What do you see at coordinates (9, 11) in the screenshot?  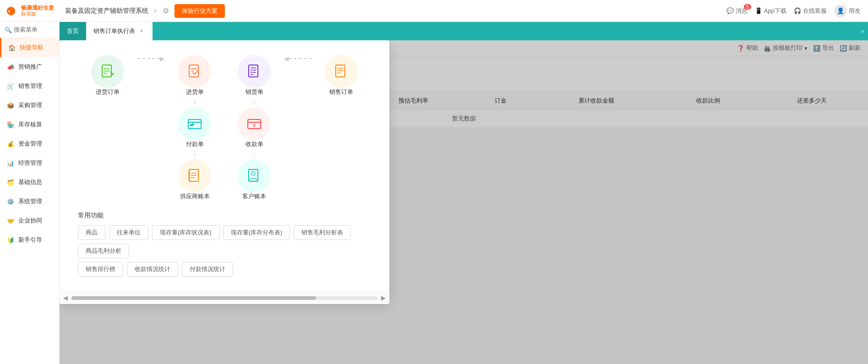 I see `svg-text: 6` at bounding box center [9, 11].